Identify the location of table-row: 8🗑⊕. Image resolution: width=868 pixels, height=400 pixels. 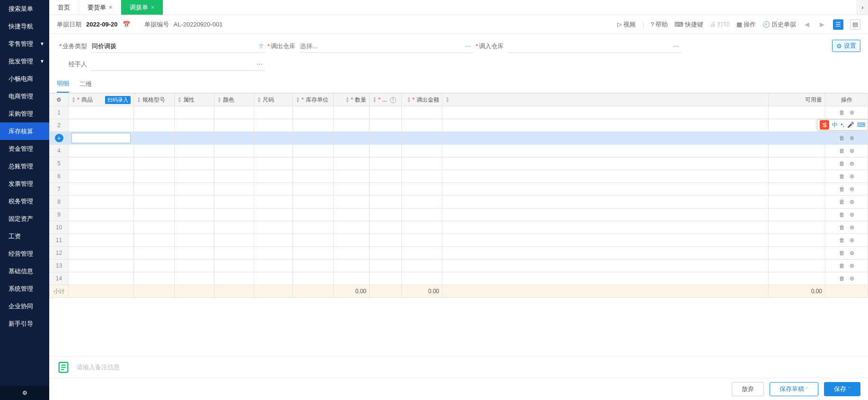
(459, 202).